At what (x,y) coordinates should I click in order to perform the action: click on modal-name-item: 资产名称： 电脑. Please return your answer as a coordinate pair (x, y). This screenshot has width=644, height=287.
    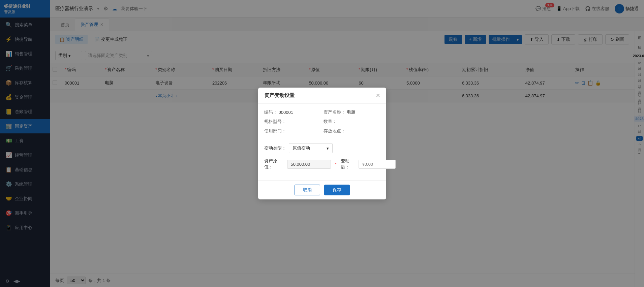
    Looking at the image, I should click on (352, 112).